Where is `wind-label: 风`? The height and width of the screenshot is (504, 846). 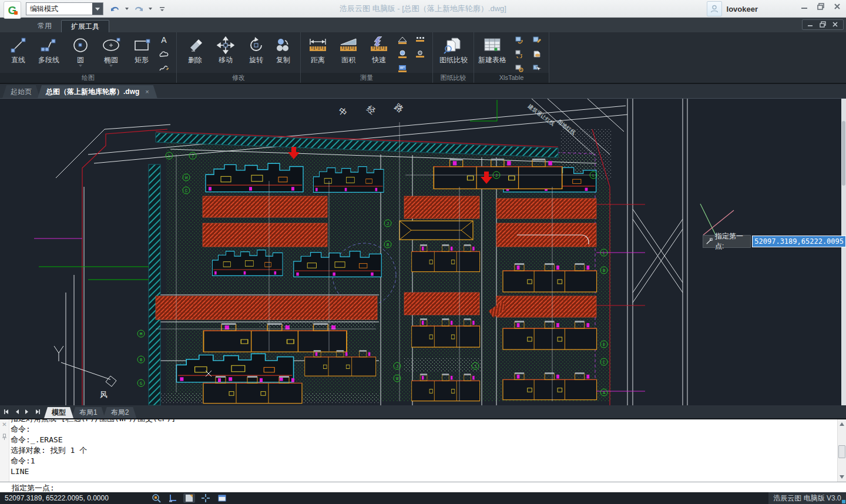 wind-label: 风 is located at coordinates (103, 395).